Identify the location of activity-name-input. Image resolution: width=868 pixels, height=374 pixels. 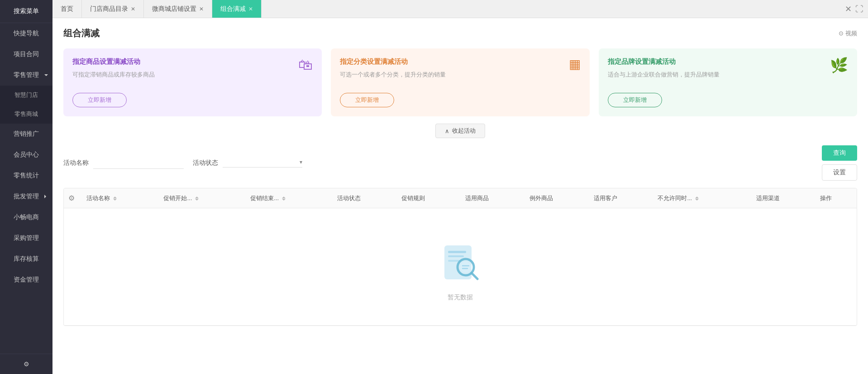
(138, 163).